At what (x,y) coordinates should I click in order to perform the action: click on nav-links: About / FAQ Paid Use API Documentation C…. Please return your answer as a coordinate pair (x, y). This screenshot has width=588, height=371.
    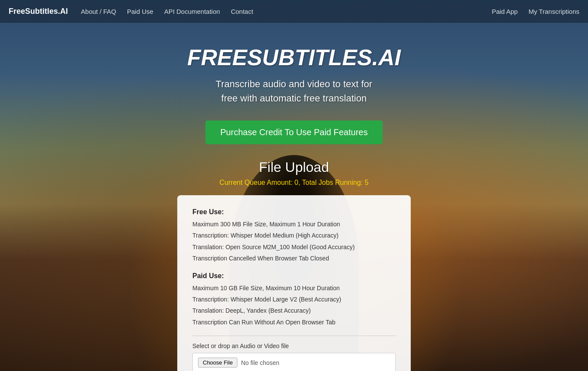
    Looking at the image, I should click on (286, 11).